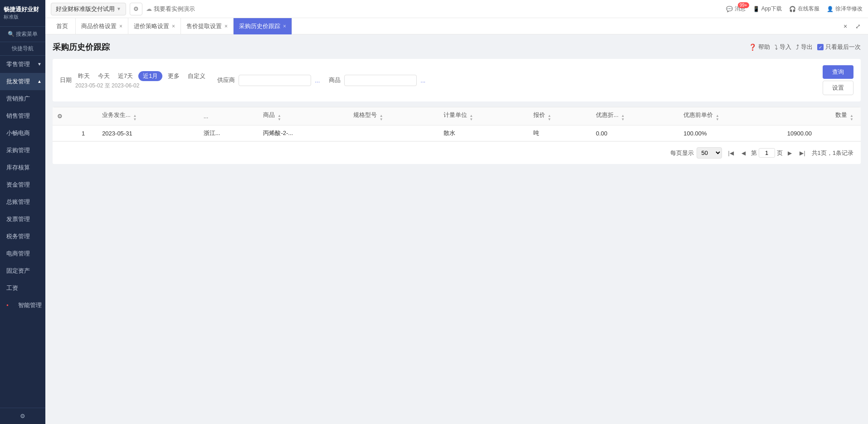 This screenshot has width=868, height=424. I want to click on tab-price: 商品价格设置 ×, so click(102, 26).